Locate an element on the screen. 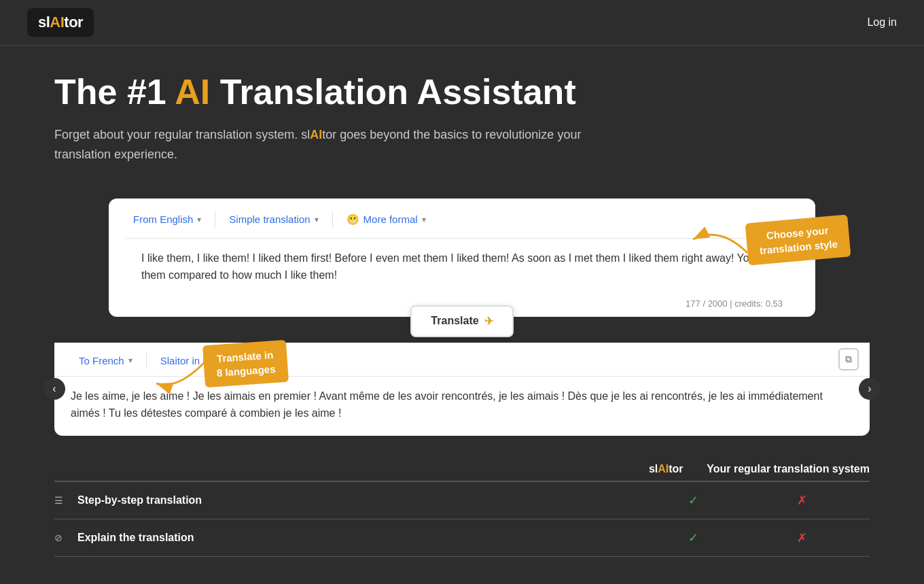 The height and width of the screenshot is (584, 924). chevron-down-icon-4: ▾ is located at coordinates (130, 360).